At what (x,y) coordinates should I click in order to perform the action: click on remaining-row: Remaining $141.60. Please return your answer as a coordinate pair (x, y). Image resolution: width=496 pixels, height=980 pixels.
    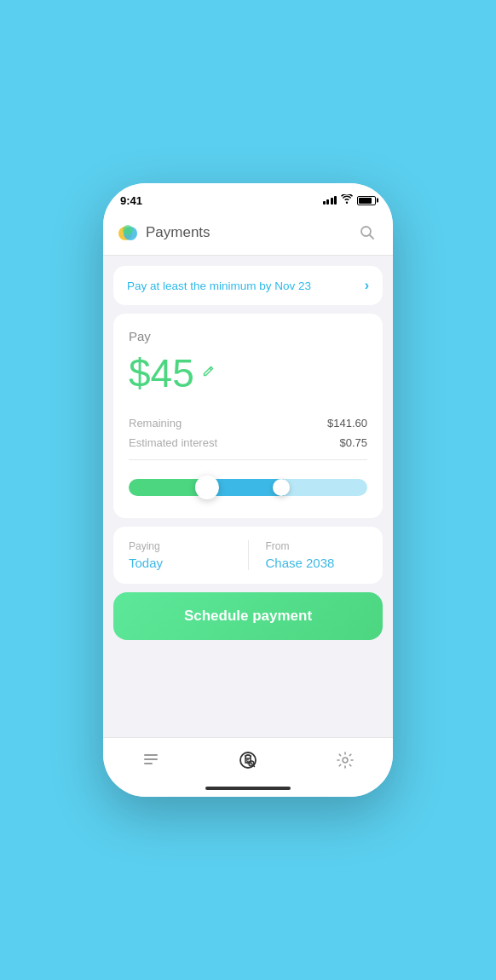
    Looking at the image, I should click on (248, 423).